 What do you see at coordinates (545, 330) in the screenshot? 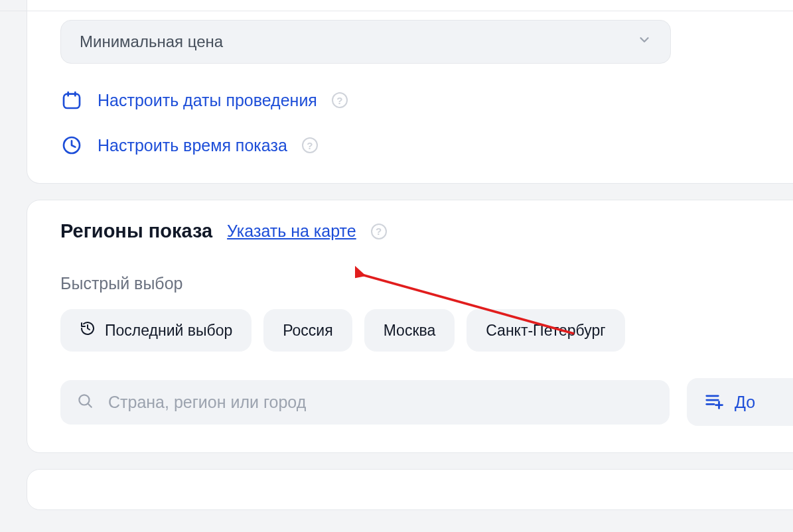
I see `chip-label: Санкт-Петербург` at bounding box center [545, 330].